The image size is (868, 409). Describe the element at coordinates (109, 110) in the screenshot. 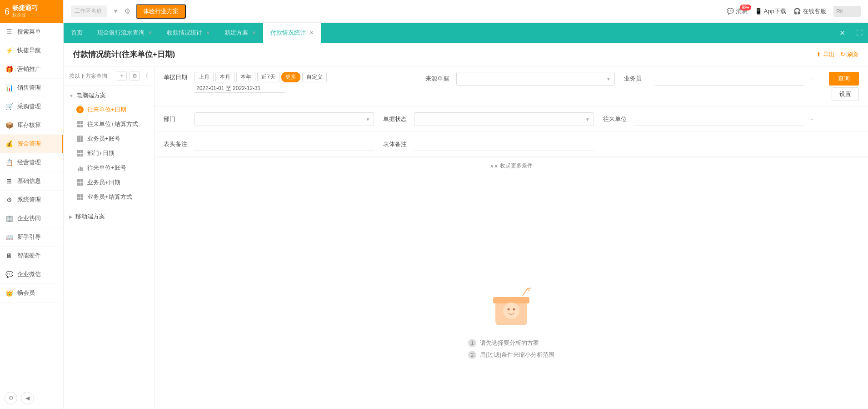

I see `scheme-item-partner-date: ○ 往来单位+日期` at that location.